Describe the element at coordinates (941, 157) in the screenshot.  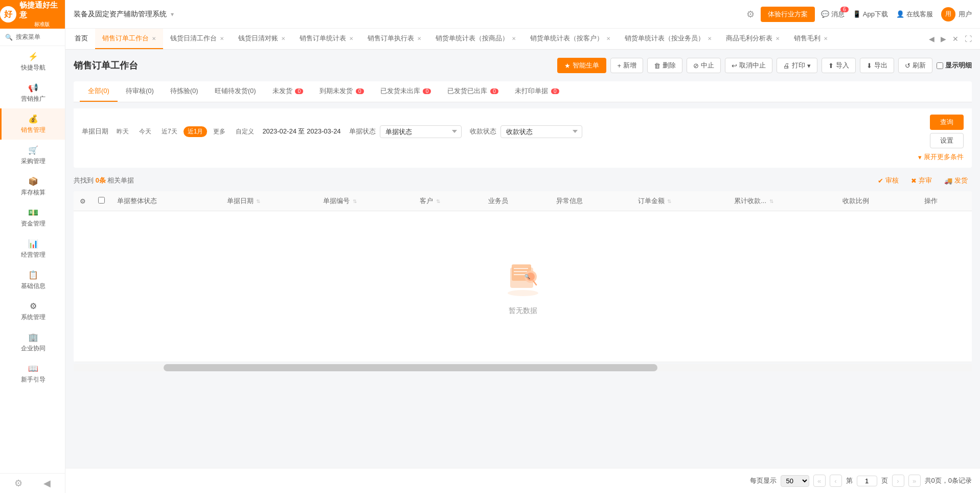
I see `expand-button: ▾ 展开更多条件` at that location.